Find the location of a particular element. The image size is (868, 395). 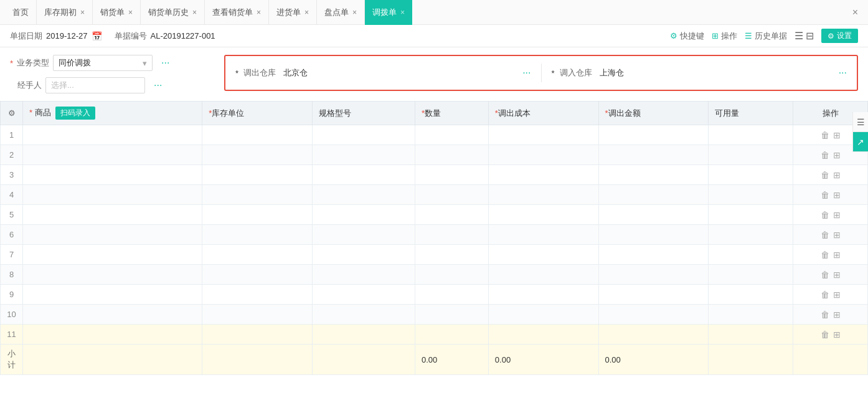

copy-icon-9: ⊞ is located at coordinates (837, 295).